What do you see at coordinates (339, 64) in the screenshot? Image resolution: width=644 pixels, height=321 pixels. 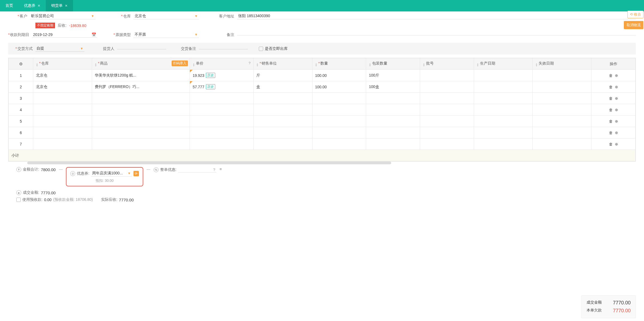 I see `col-qty: ▲▼*数量` at bounding box center [339, 64].